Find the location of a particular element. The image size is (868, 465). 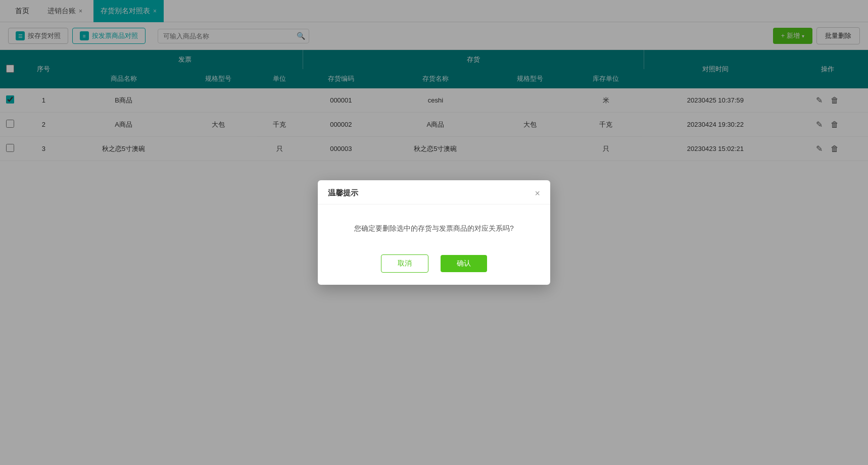

confirm-dialog: 温馨提示 × 您确定要删除选中的存货与发票商品的对应关系吗? 取消 确认 is located at coordinates (434, 232).